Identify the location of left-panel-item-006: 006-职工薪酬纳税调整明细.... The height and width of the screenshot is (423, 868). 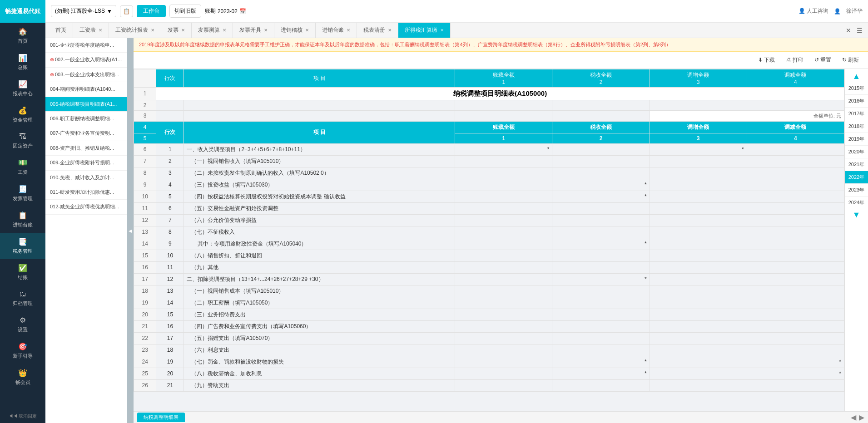
(86, 119).